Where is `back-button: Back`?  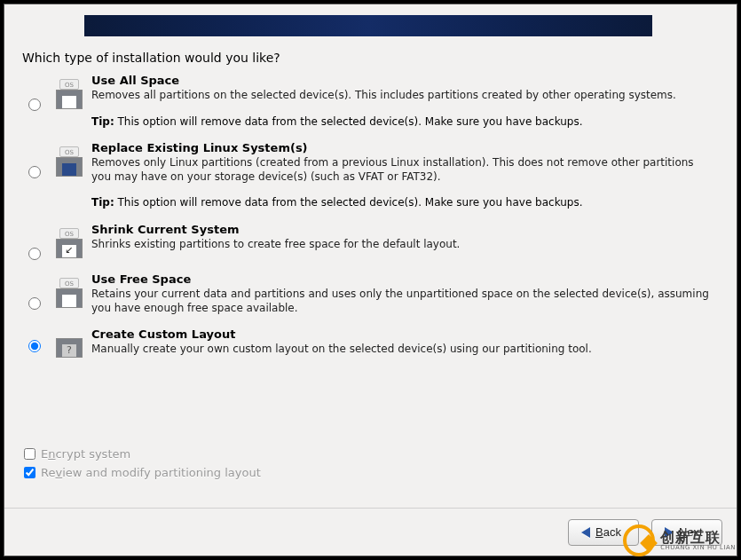
back-button: Back is located at coordinates (603, 532).